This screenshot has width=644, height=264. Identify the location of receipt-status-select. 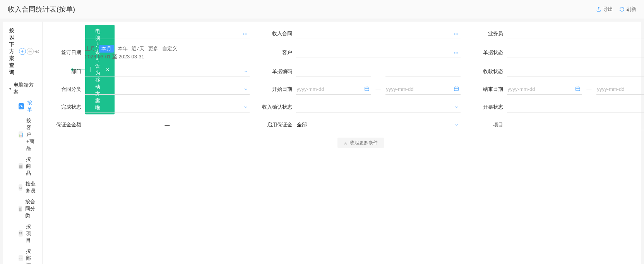
(575, 72).